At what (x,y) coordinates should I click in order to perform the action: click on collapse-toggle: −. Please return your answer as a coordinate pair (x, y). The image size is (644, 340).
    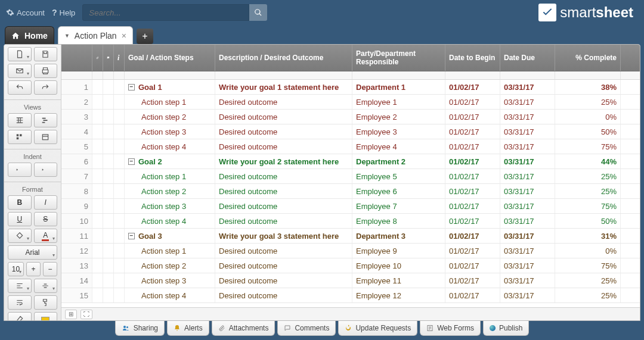
    Looking at the image, I should click on (131, 87).